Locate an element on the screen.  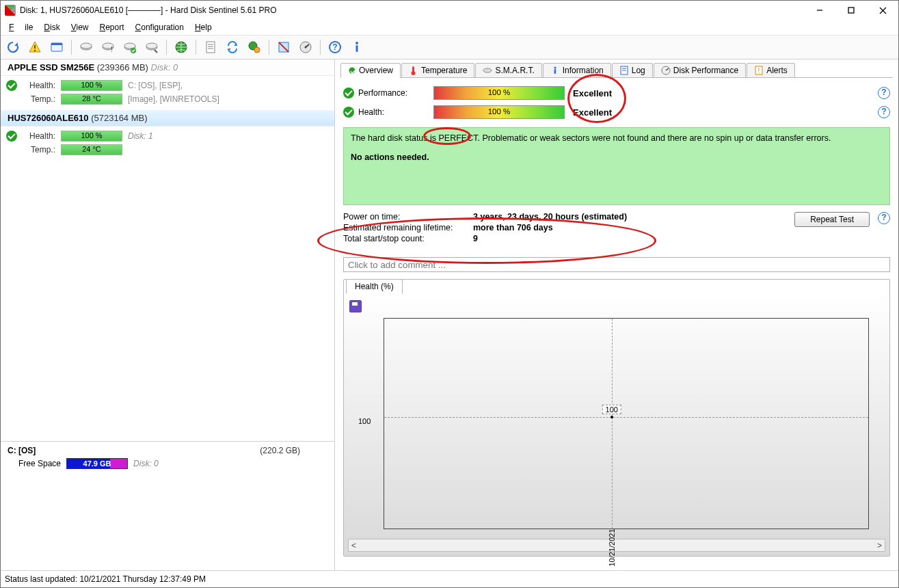
tabstrip: Overview Temperature S.M.A.R.T. Informat… is located at coordinates (617, 70).